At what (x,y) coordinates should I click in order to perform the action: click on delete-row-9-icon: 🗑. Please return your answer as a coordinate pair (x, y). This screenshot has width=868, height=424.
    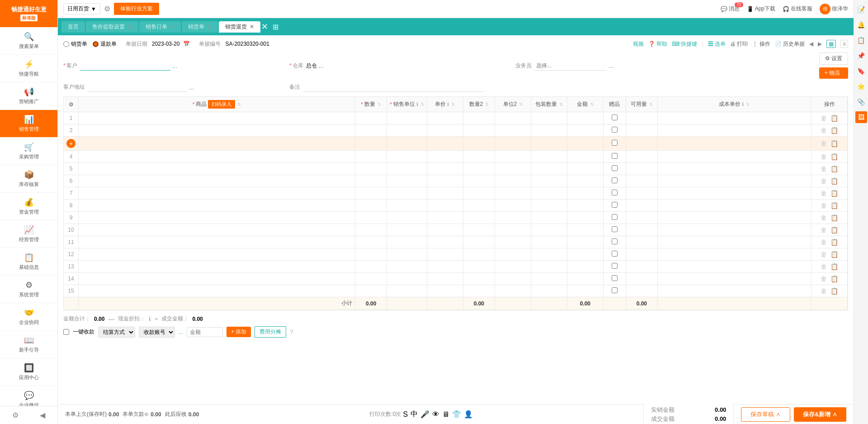
    Looking at the image, I should click on (824, 218).